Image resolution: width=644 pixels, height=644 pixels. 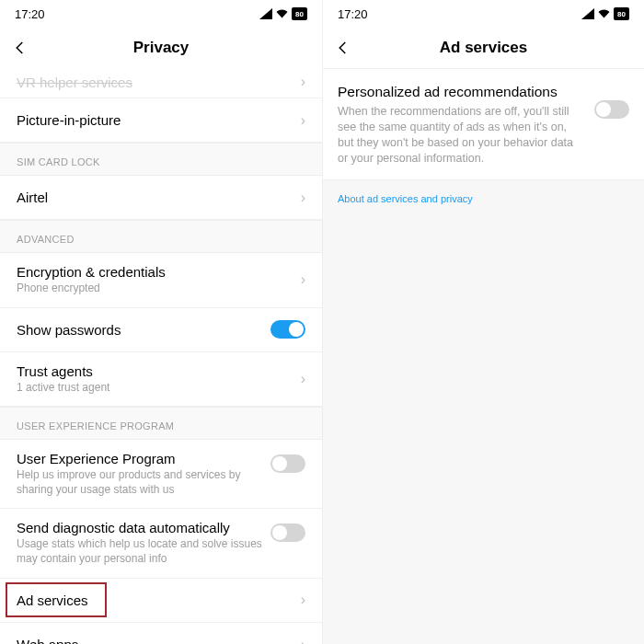 What do you see at coordinates (144, 552) in the screenshot?
I see `row-subtitle: Usage stats which help us locate and sol…` at bounding box center [144, 552].